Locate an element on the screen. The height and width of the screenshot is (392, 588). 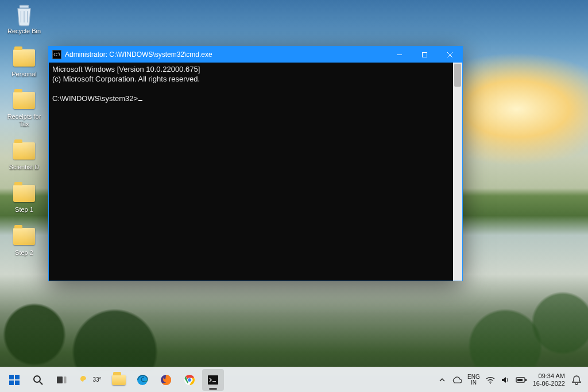
chrome-button is located at coordinates (189, 380).